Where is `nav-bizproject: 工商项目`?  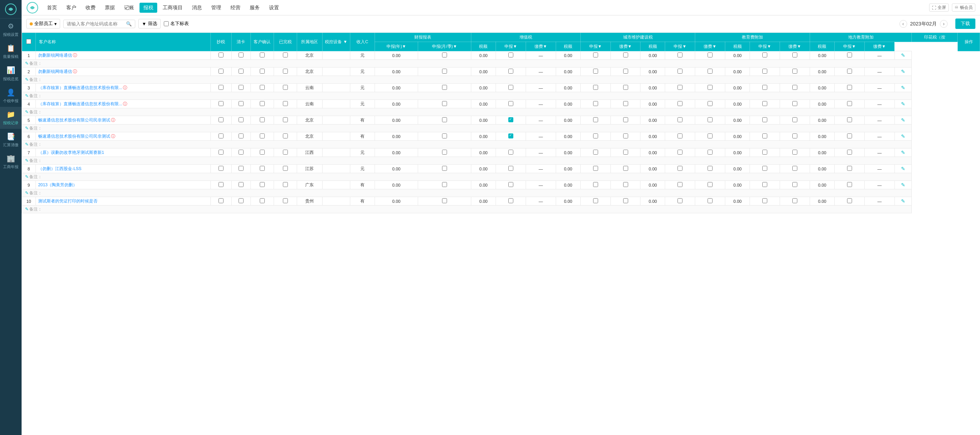 nav-bizproject: 工商项目 is located at coordinates (173, 8).